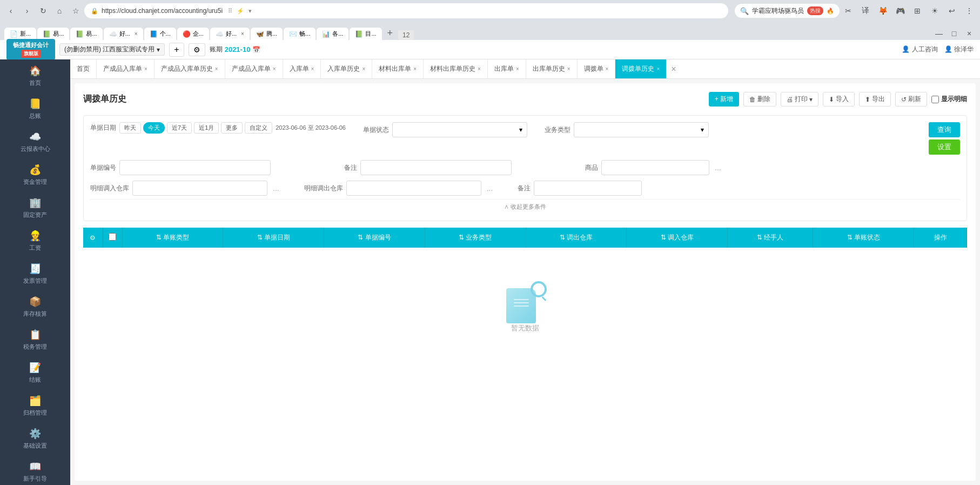 This screenshot has width=980, height=485. What do you see at coordinates (35, 470) in the screenshot?
I see `sidebar-item-guide: 📖 新手引导` at bounding box center [35, 470].